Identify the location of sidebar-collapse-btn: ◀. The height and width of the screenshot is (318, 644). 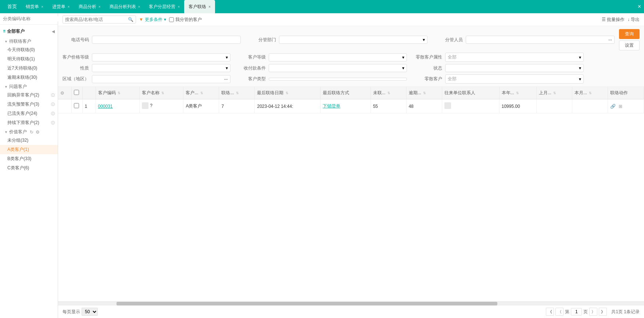
(53, 32).